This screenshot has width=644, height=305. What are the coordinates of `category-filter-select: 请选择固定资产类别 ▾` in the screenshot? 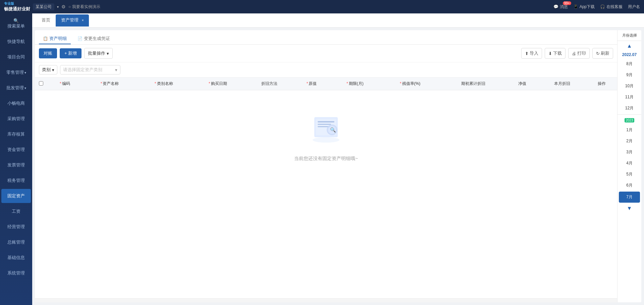 It's located at (90, 70).